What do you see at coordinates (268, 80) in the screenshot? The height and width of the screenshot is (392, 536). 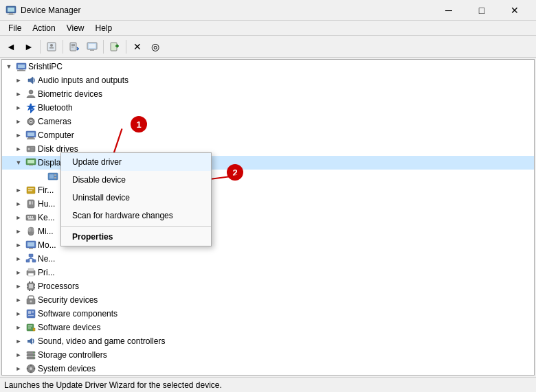 I see `tree-item-audio: ► Audio inputs and outputs` at bounding box center [268, 80].